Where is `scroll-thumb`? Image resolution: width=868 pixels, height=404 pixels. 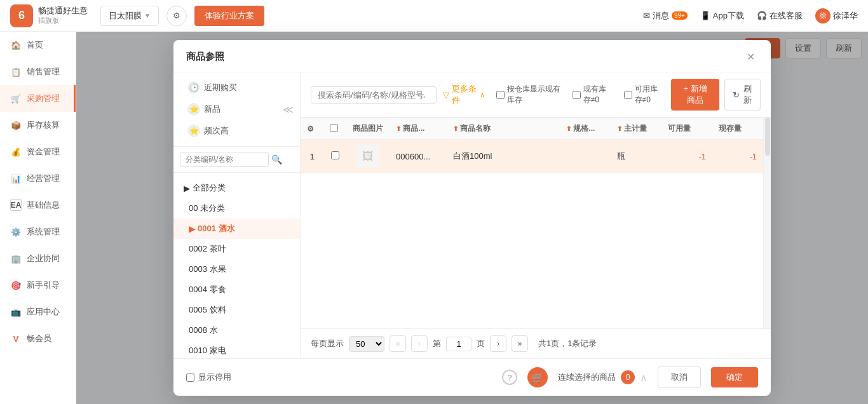 scroll-thumb is located at coordinates (768, 137).